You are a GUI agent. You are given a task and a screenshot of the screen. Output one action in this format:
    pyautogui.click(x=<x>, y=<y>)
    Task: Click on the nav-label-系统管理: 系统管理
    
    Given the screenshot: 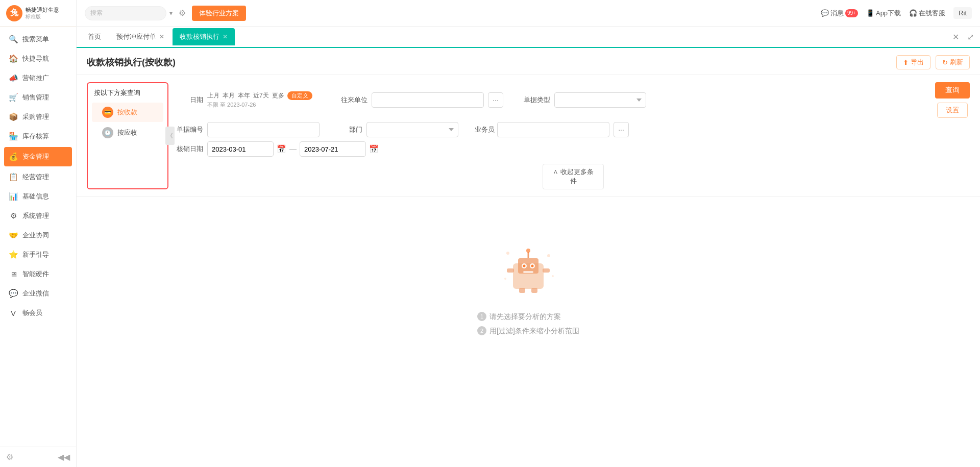 What is the action you would take?
    pyautogui.click(x=36, y=216)
    